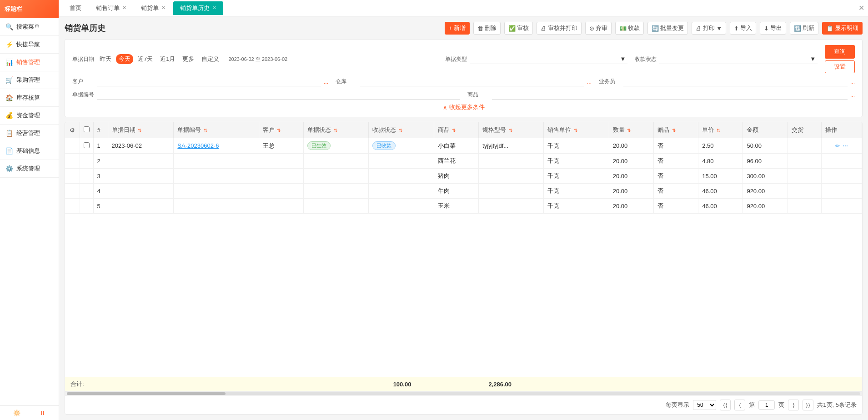 Image resolution: width=868 pixels, height=420 pixels. What do you see at coordinates (840, 67) in the screenshot?
I see `set-button: 设置` at bounding box center [840, 67].